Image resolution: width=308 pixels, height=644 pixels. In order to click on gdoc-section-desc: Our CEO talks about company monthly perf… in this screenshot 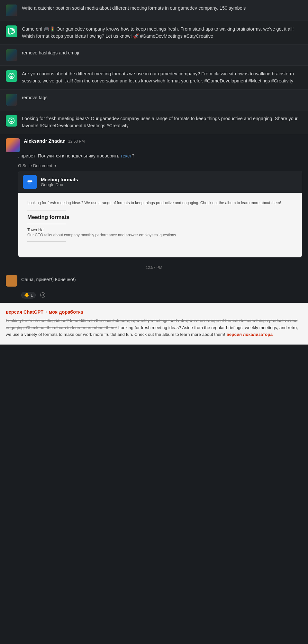, I will do `click(160, 235)`.